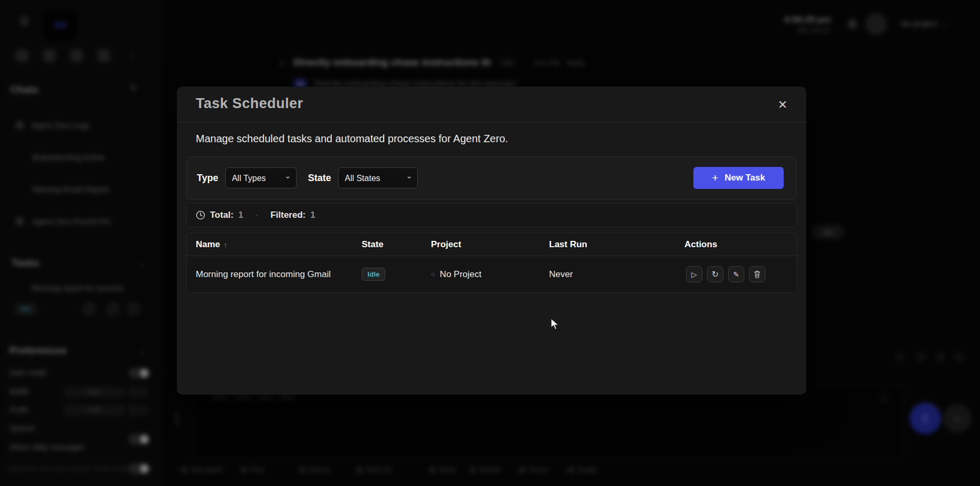 The image size is (980, 486). I want to click on delete-task-button, so click(757, 274).